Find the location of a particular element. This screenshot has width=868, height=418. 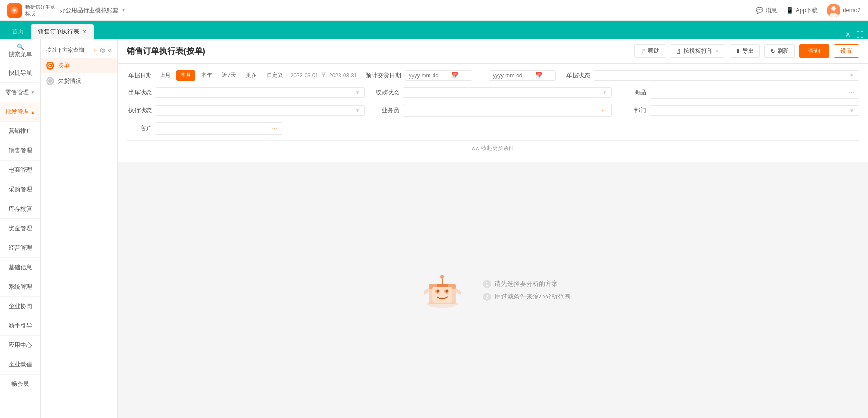

hint-1-bullet: 1 is located at coordinates (487, 284).